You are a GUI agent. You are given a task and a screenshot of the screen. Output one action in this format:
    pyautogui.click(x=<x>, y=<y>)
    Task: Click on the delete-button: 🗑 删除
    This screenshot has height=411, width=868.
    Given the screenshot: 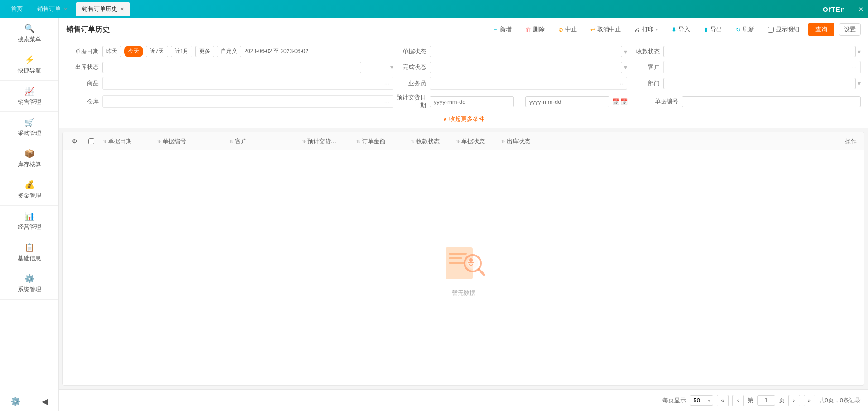 What is the action you would take?
    pyautogui.click(x=535, y=29)
    